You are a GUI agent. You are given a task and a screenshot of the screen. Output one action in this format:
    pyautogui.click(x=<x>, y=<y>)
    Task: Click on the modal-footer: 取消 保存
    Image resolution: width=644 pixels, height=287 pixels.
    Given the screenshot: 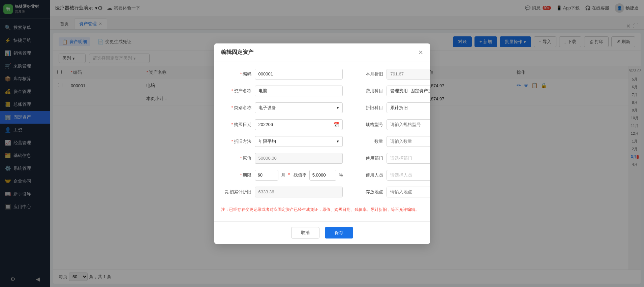 What is the action you would take?
    pyautogui.click(x=322, y=232)
    